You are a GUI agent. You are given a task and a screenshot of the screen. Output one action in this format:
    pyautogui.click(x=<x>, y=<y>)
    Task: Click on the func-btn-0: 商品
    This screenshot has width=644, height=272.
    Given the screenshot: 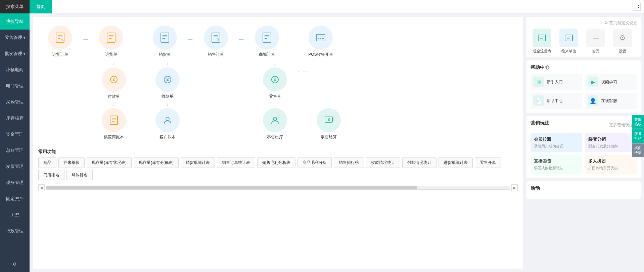 What is the action you would take?
    pyautogui.click(x=47, y=163)
    